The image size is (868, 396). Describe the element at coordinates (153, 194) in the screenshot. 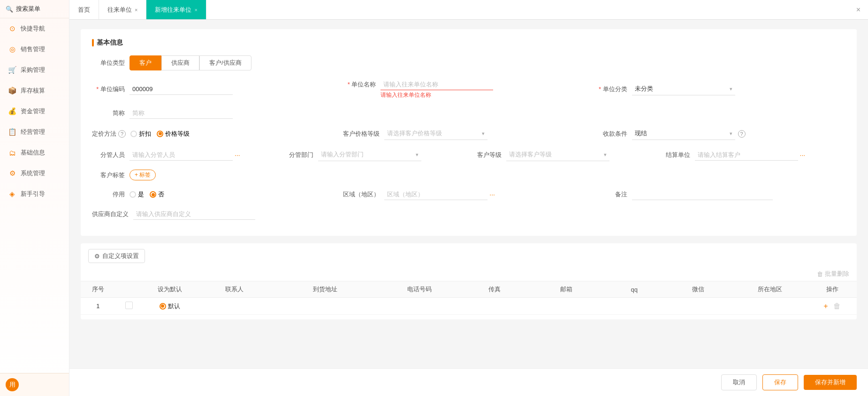

I see `disabled-no-radio` at that location.